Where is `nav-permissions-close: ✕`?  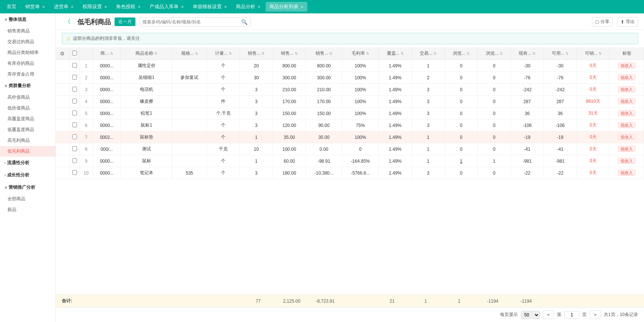
nav-permissions-close: ✕ is located at coordinates (106, 7).